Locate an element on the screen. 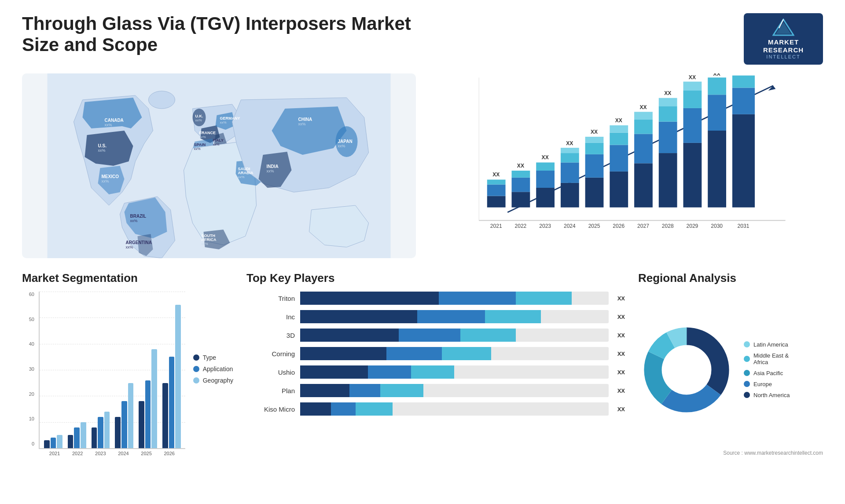 Image resolution: width=845 pixels, height=504 pixels. seg-x-2024: 2024 is located at coordinates (123, 453).